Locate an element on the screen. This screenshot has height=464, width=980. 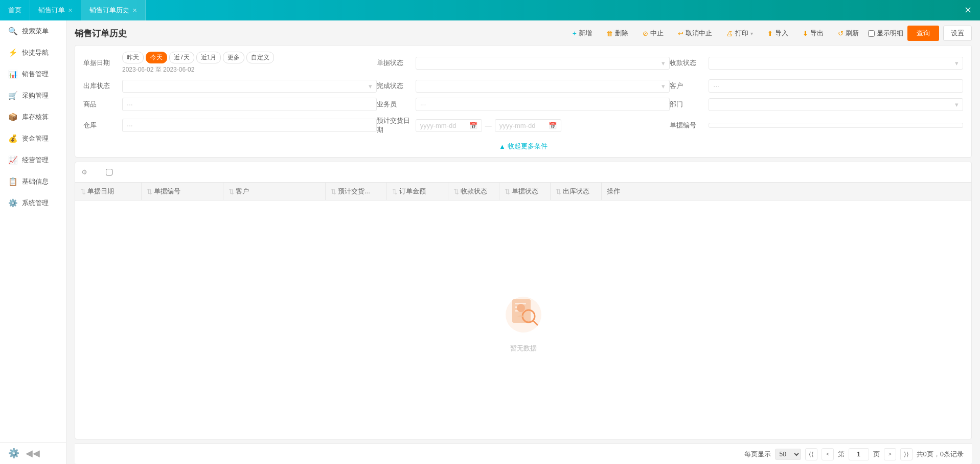
export-btn-label: 导出 is located at coordinates (817, 33).